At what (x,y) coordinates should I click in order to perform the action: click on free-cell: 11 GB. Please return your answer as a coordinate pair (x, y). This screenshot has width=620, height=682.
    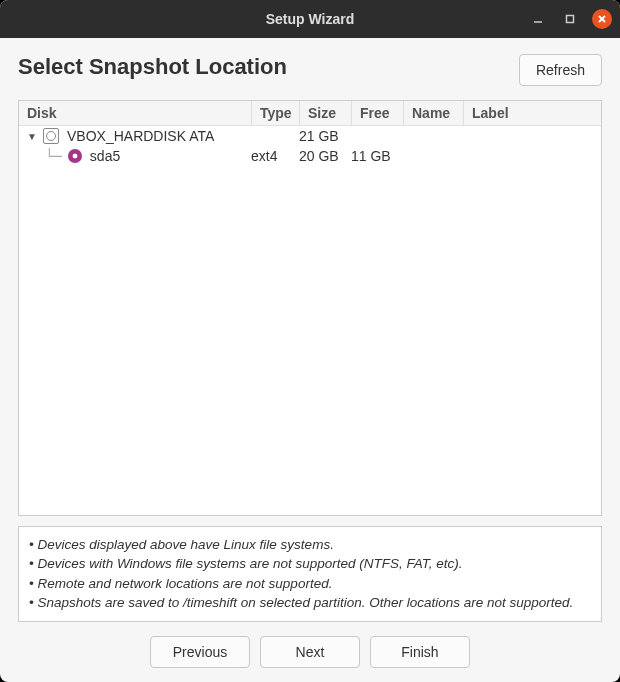
    Looking at the image, I should click on (377, 156).